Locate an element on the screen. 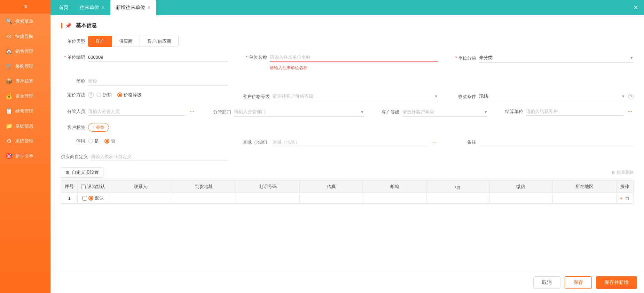 Image resolution: width=644 pixels, height=293 pixels. select-all-checkbox is located at coordinates (84, 187).